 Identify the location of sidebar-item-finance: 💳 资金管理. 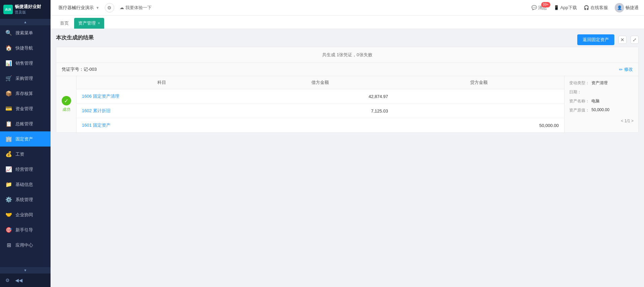
(25, 108).